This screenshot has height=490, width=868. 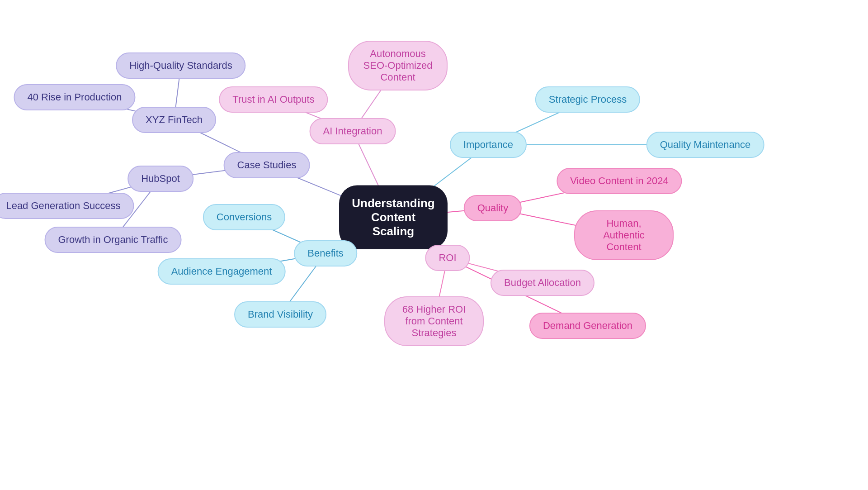 I want to click on quality-node: Quality, so click(x=493, y=208).